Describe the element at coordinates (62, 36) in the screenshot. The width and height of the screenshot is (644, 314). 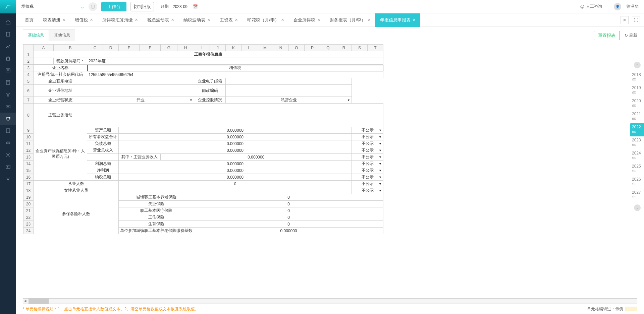
I see `subtab-其他信息: 其他信息` at that location.